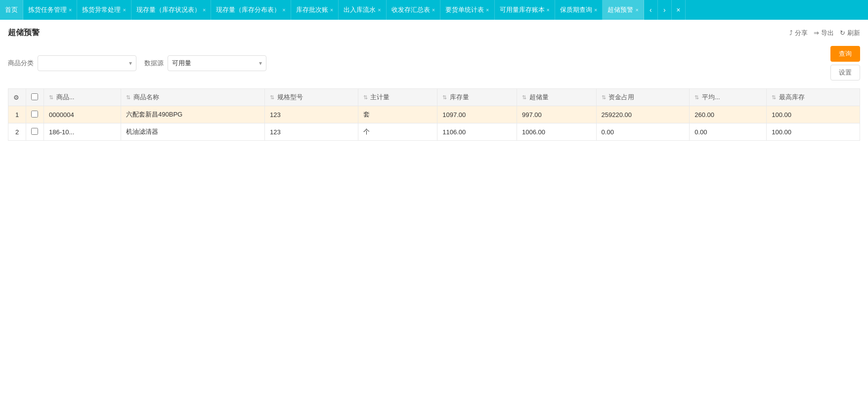 Image resolution: width=868 pixels, height=395 pixels. What do you see at coordinates (487, 10) in the screenshot?
I see `nav-tab-order-stats-close: ×` at bounding box center [487, 10].